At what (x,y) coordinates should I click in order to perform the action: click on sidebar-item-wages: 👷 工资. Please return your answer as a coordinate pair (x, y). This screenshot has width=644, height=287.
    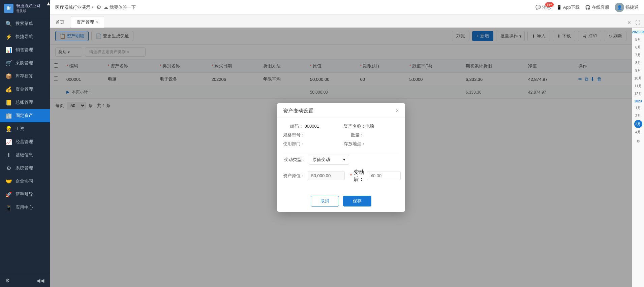
    Looking at the image, I should click on (25, 129).